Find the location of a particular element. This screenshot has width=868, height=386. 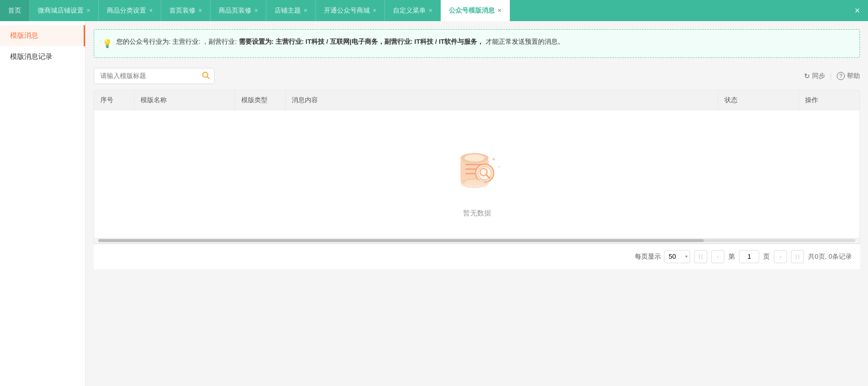

sync-button: ↻ 同步 is located at coordinates (815, 76).